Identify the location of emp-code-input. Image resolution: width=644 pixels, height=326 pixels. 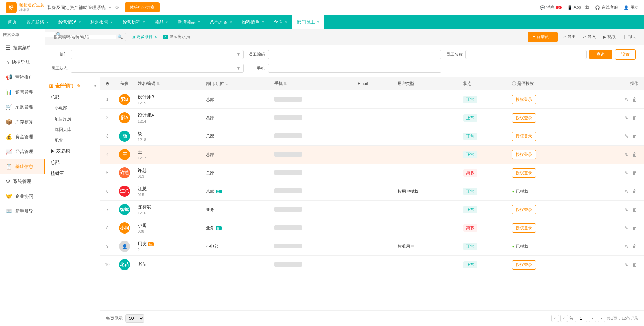
(354, 54).